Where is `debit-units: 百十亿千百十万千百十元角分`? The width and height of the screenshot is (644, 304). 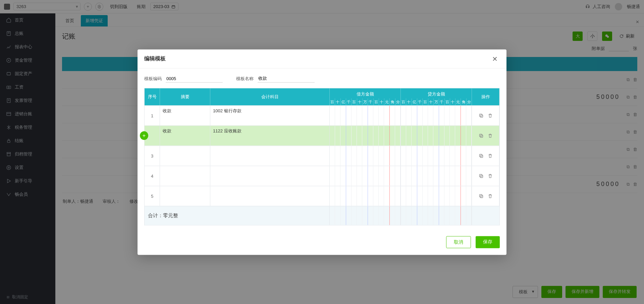
debit-units: 百十亿千百十万千百十元角分 is located at coordinates (365, 102).